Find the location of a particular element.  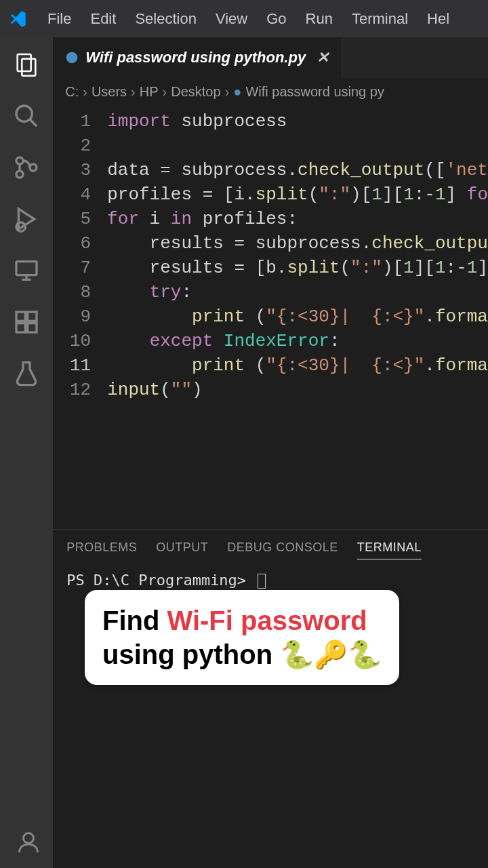

overlay-caption: Find Wi-Fi password using python 🐍🔑🐍 is located at coordinates (242, 637).